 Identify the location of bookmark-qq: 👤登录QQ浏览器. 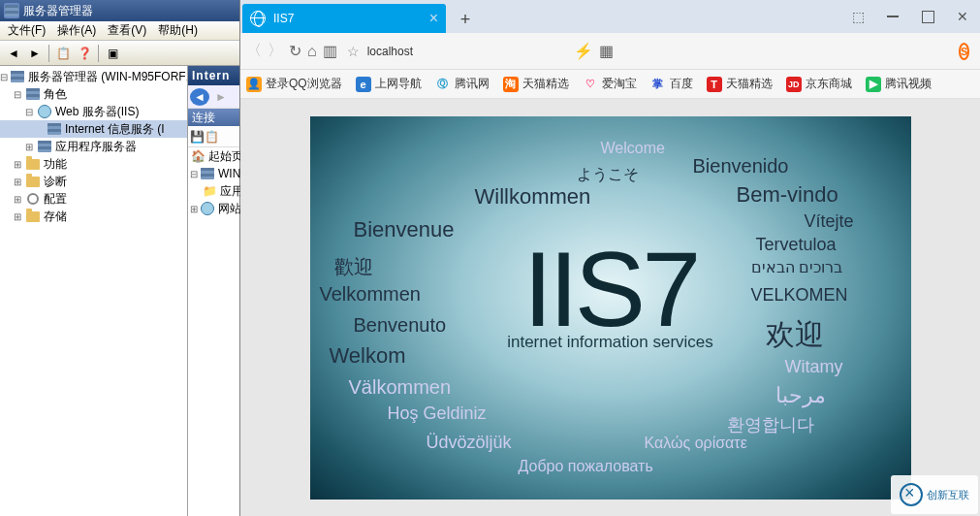
(295, 83).